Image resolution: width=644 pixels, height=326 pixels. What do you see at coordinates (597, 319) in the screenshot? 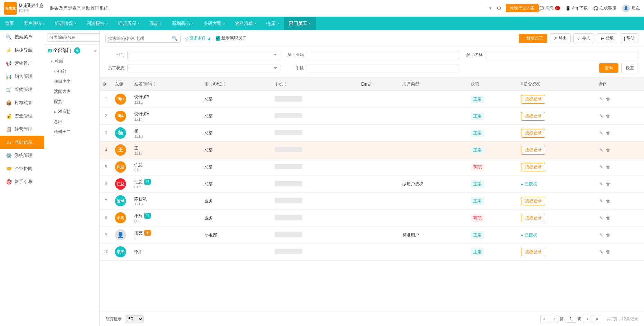
I see `last-page-btn: »` at bounding box center [597, 319].